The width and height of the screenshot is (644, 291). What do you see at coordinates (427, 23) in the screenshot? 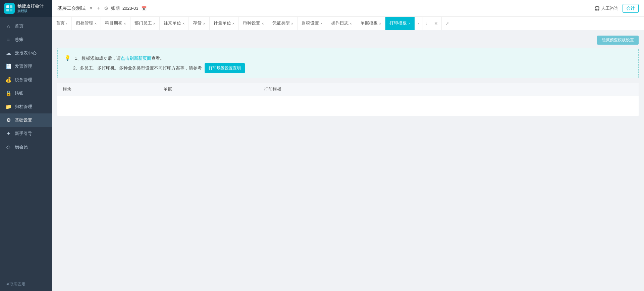
I see `tab-next-button: ›` at bounding box center [427, 23].